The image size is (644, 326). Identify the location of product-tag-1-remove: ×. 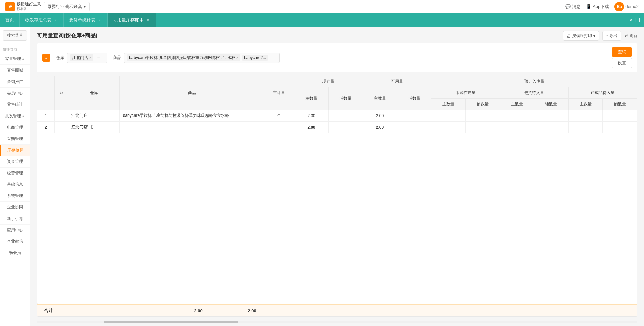
(237, 58).